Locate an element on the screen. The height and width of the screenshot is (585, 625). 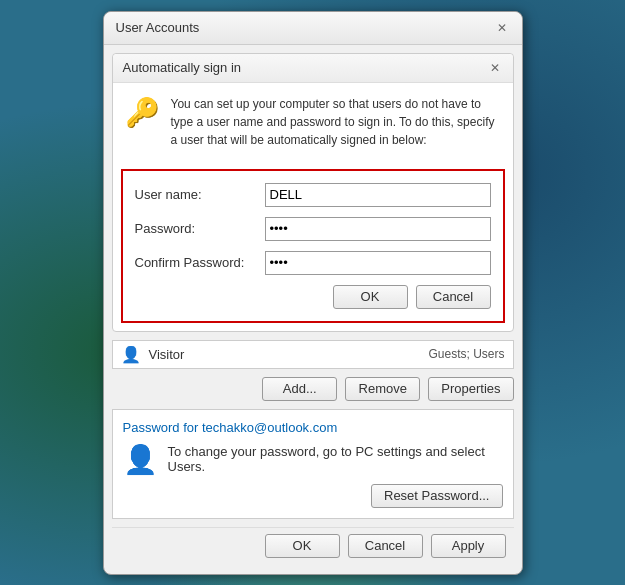
user-name: Visitor is located at coordinates (285, 354).